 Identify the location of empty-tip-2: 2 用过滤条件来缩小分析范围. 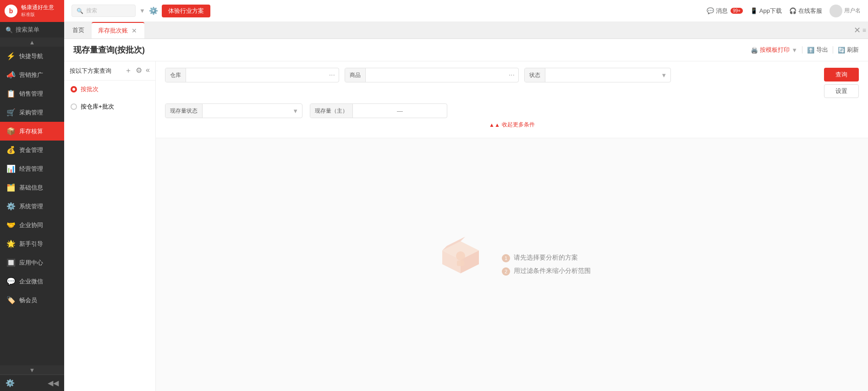
(546, 271).